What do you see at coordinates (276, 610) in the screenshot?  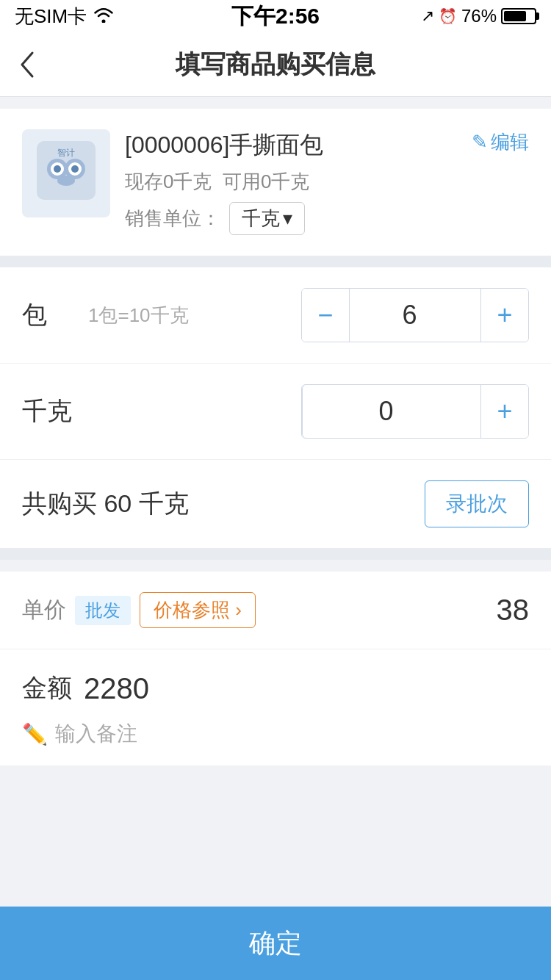 I see `price-section: 单价 批发 价格参照 › 38` at bounding box center [276, 610].